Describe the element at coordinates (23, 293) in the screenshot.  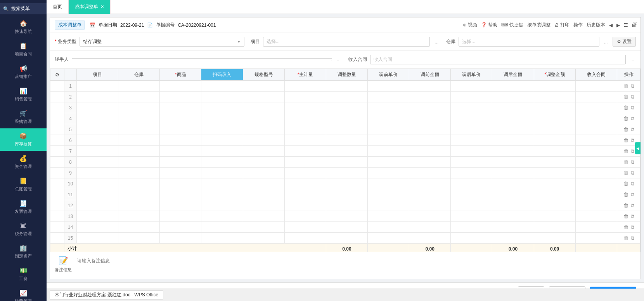
I see `sidebar-item-ops-mgmt: 📈 经营管理` at that location.